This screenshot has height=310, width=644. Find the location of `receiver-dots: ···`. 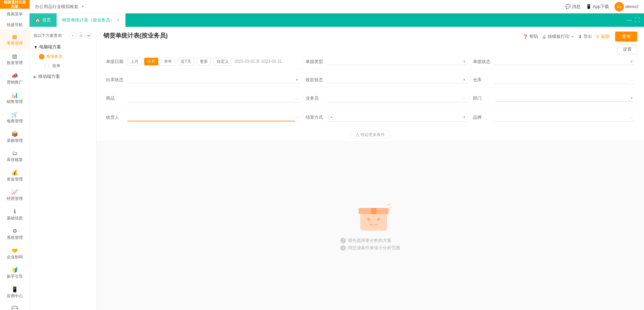

receiver-dots: ··· is located at coordinates (298, 117).